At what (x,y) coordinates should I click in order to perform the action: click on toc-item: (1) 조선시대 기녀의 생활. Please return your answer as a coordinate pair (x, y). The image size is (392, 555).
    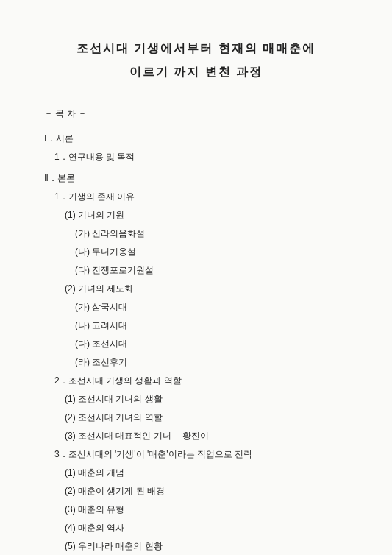
    Looking at the image, I should click on (196, 399).